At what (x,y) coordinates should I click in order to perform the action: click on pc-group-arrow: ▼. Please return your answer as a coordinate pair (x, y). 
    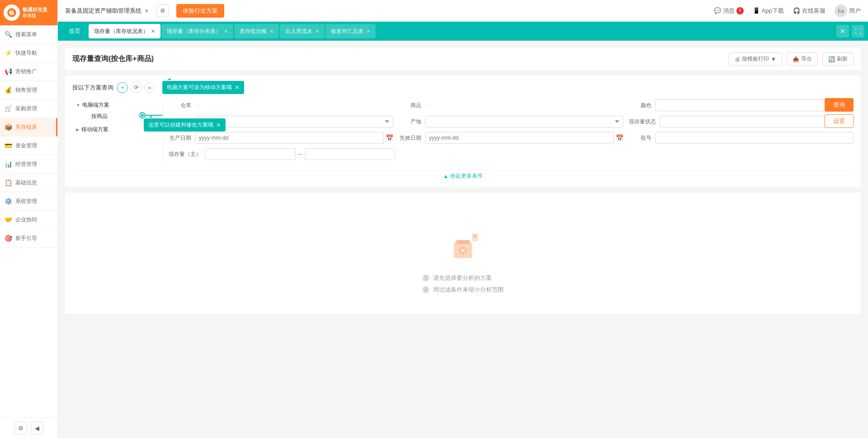
    Looking at the image, I should click on (78, 105).